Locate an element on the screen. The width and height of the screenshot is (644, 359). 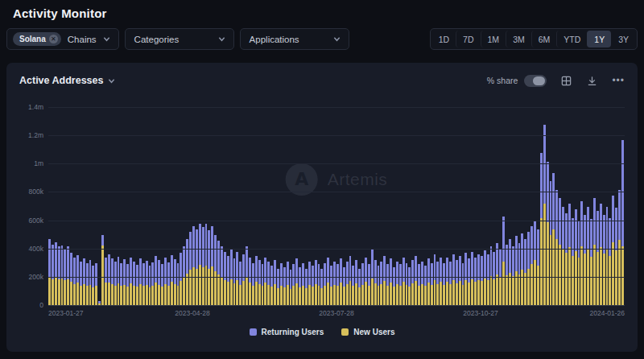
grid-icon is located at coordinates (567, 80).